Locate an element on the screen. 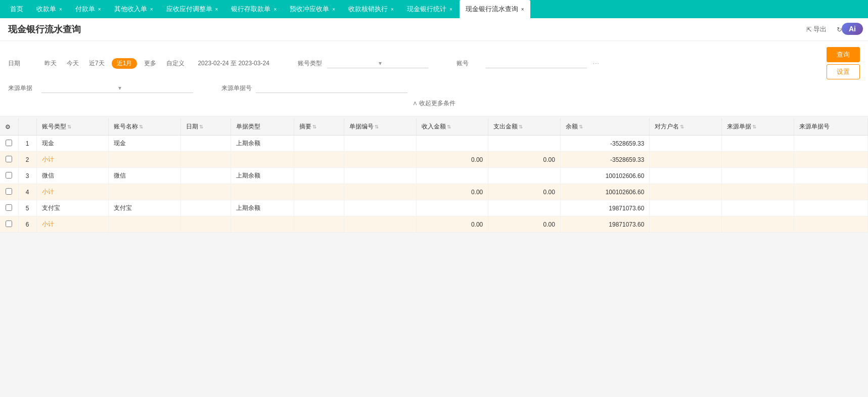 The height and width of the screenshot is (397, 868). date-btn-1month: 近1月 is located at coordinates (124, 64).